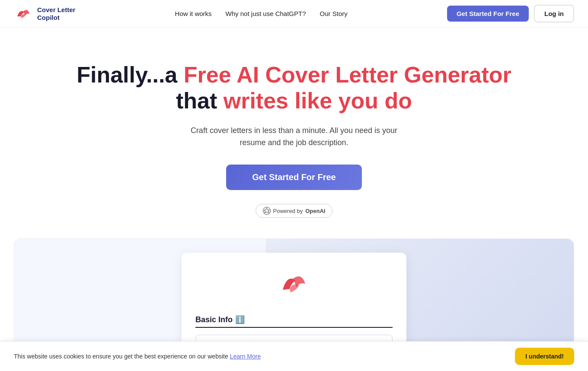 Image resolution: width=588 pixels, height=371 pixels. What do you see at coordinates (511, 14) in the screenshot?
I see `nav-right: Get Started For Free Log in` at bounding box center [511, 14].